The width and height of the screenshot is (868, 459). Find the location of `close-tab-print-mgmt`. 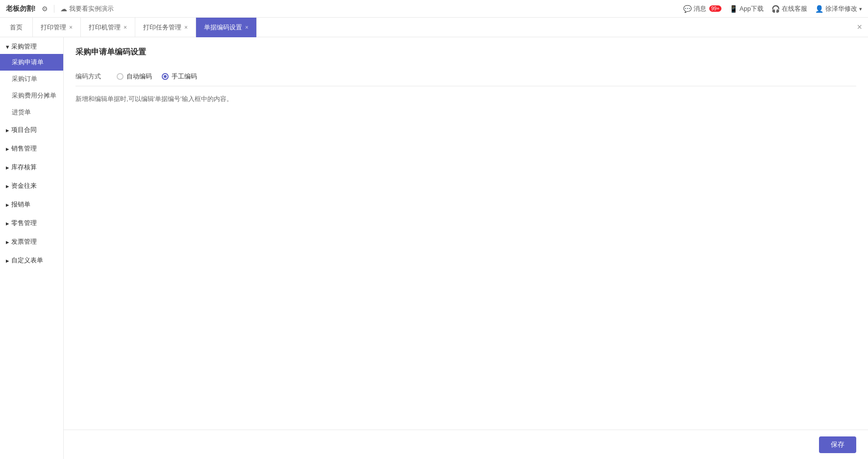

close-tab-print-mgmt is located at coordinates (71, 27).